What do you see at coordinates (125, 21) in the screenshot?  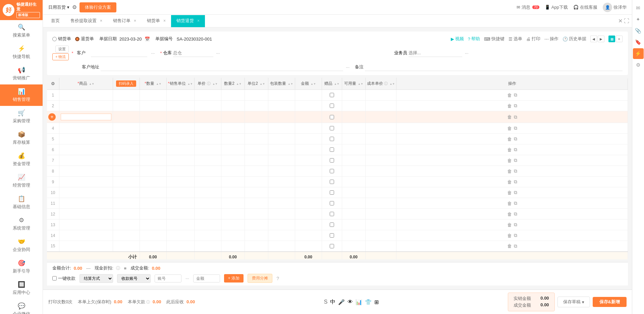 I see `tab-sales-order: 销售订单 ×` at bounding box center [125, 21].